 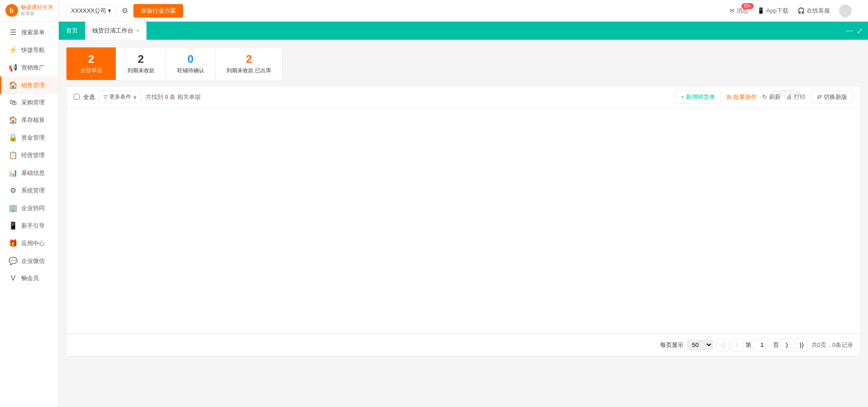 What do you see at coordinates (802, 345) in the screenshot?
I see `last-page-button: ⟩⟩` at bounding box center [802, 345].